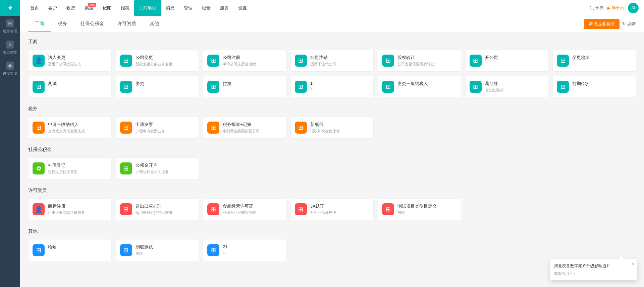 This screenshot has height=287, width=644. Describe the element at coordinates (206, 8) in the screenshot. I see `nav-operation: 经营` at that location.